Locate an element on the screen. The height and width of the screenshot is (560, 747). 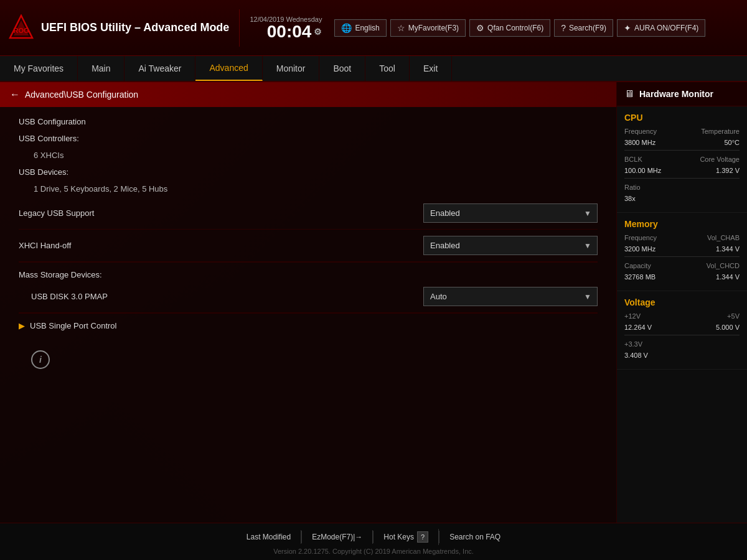
hw-mem-volchab-label: Vol_CHAB is located at coordinates (723, 238).